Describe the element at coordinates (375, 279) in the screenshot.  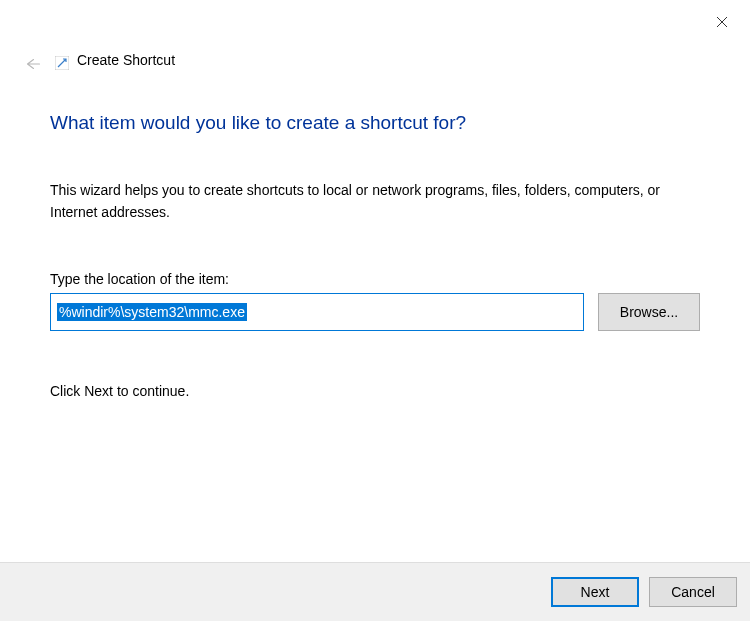
I see `location-input-label: Type the location of the item:` at that location.